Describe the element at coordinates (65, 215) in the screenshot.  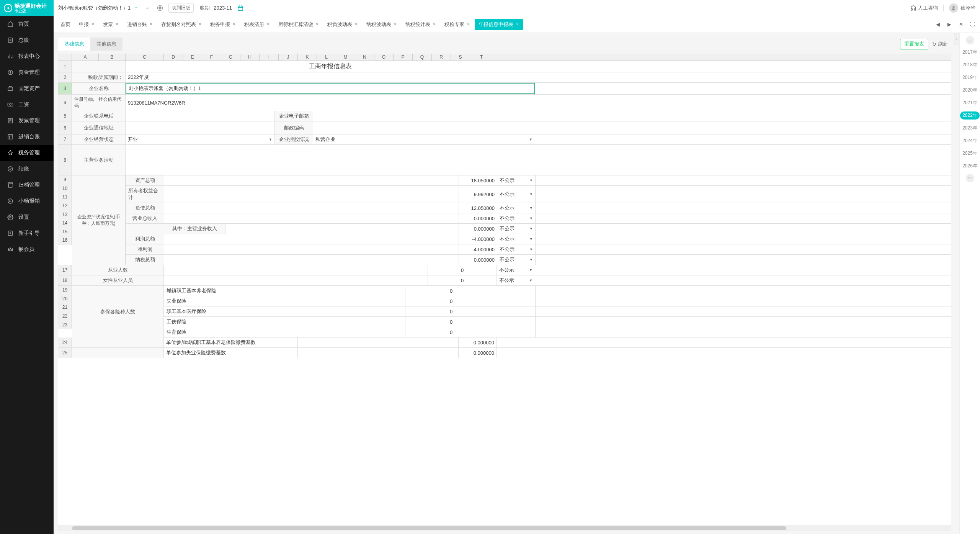
I see `row-header: 13` at that location.